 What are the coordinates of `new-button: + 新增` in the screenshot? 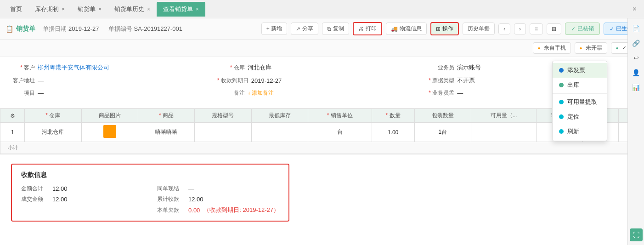 It's located at (274, 28).